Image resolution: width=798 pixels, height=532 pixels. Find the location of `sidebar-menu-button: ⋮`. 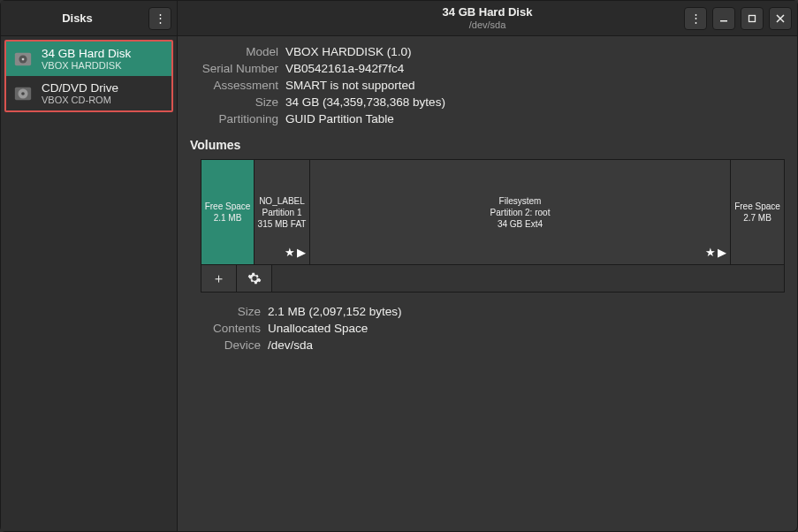

sidebar-menu-button: ⋮ is located at coordinates (160, 19).